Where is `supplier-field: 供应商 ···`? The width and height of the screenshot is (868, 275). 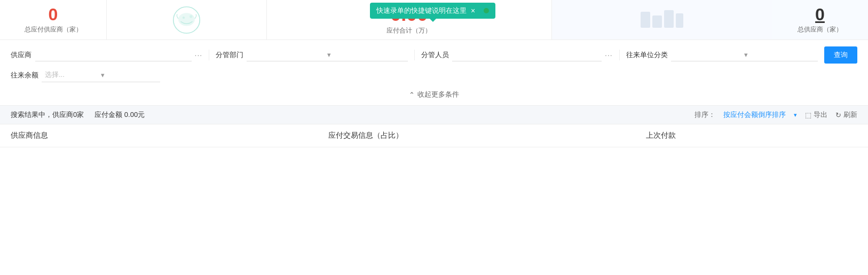
supplier-field: 供应商 ··· is located at coordinates (107, 55).